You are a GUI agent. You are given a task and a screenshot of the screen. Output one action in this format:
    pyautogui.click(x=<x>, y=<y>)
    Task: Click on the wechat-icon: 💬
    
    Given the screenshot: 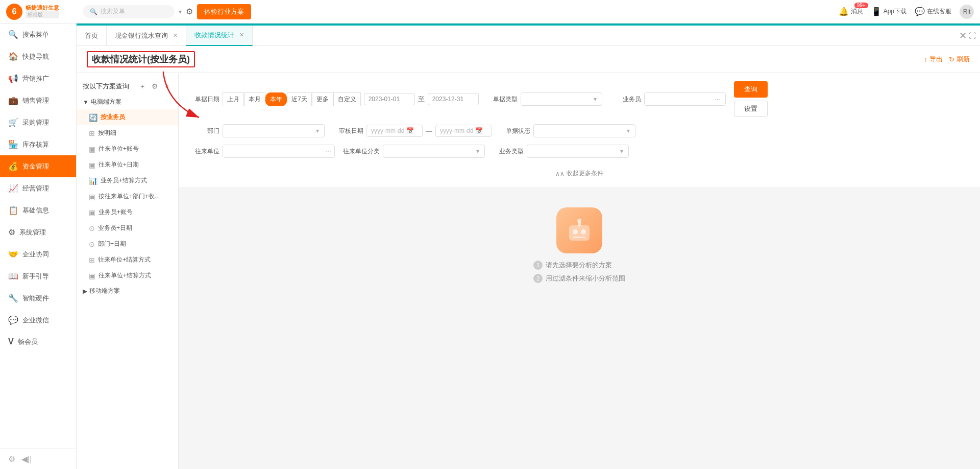 What is the action you would take?
    pyautogui.click(x=13, y=320)
    